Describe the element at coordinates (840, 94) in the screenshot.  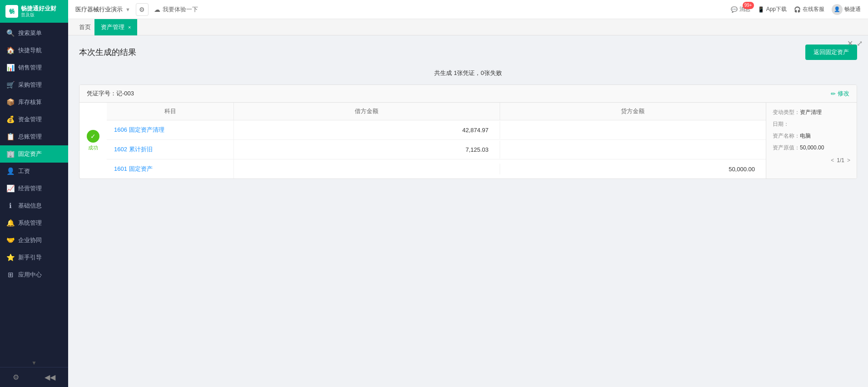
I see `edit-button: ✏ 修改` at that location.